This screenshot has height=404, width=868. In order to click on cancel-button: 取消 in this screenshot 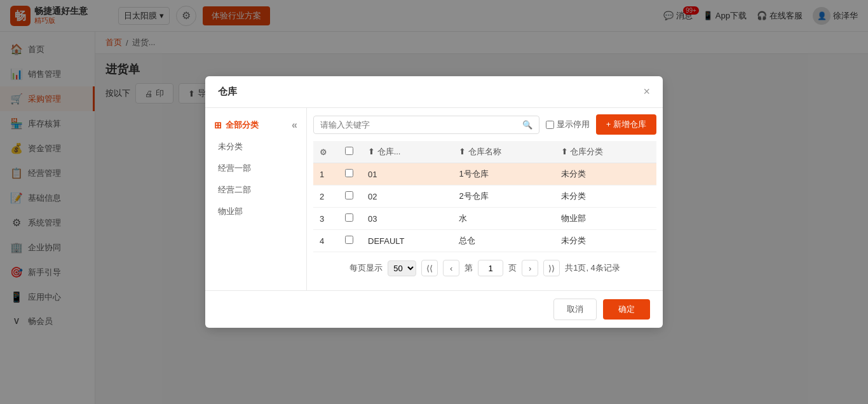, I will do `click(575, 309)`.